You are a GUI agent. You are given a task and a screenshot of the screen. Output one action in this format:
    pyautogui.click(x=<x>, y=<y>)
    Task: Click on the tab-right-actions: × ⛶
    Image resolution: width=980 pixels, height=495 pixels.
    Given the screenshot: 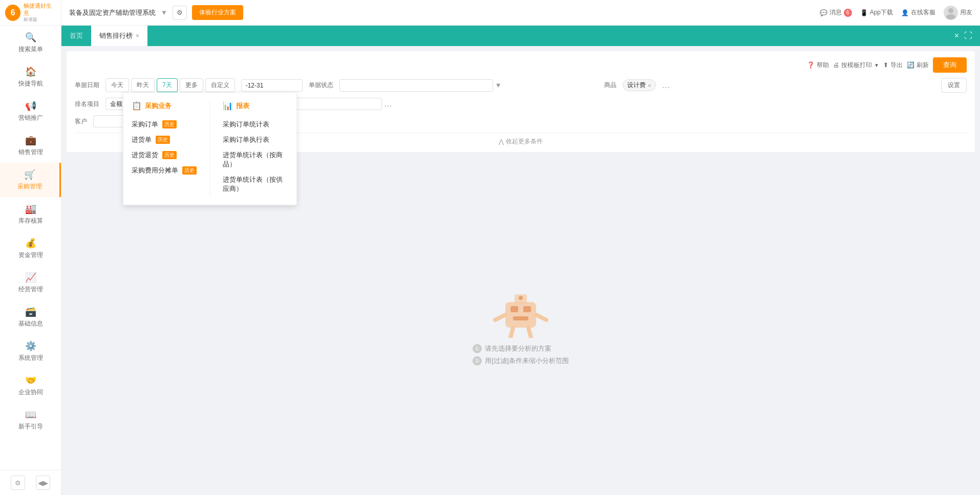 What is the action you would take?
    pyautogui.click(x=967, y=36)
    